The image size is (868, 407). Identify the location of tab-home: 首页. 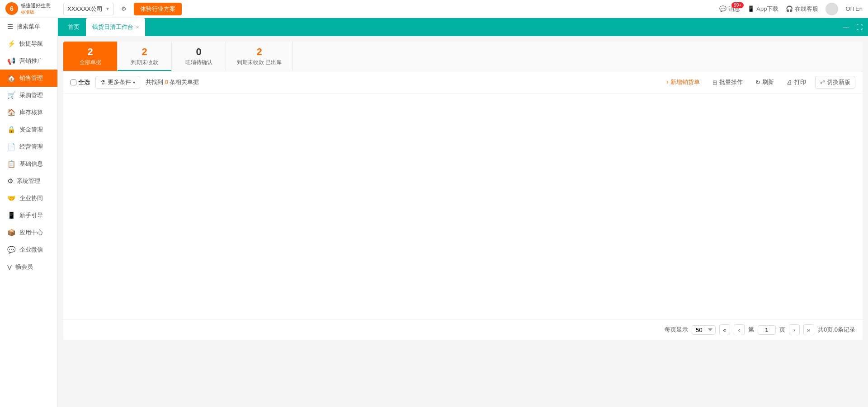
(74, 27).